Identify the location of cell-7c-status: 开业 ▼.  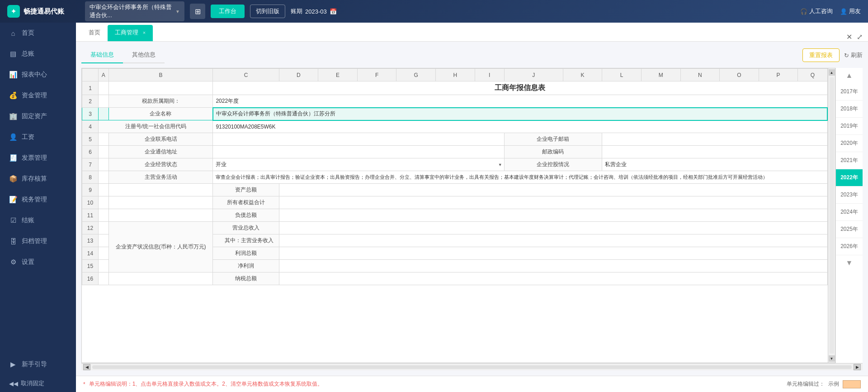
(359, 165).